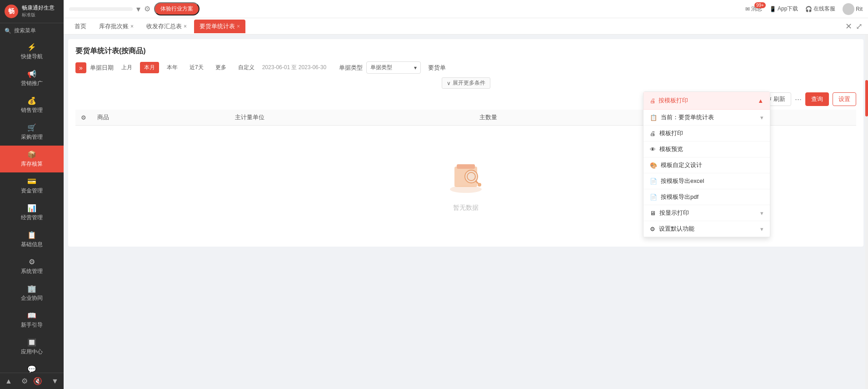 Image resolution: width=868 pixels, height=389 pixels. What do you see at coordinates (55, 381) in the screenshot?
I see `scroll-down-btn: ▼` at bounding box center [55, 381].